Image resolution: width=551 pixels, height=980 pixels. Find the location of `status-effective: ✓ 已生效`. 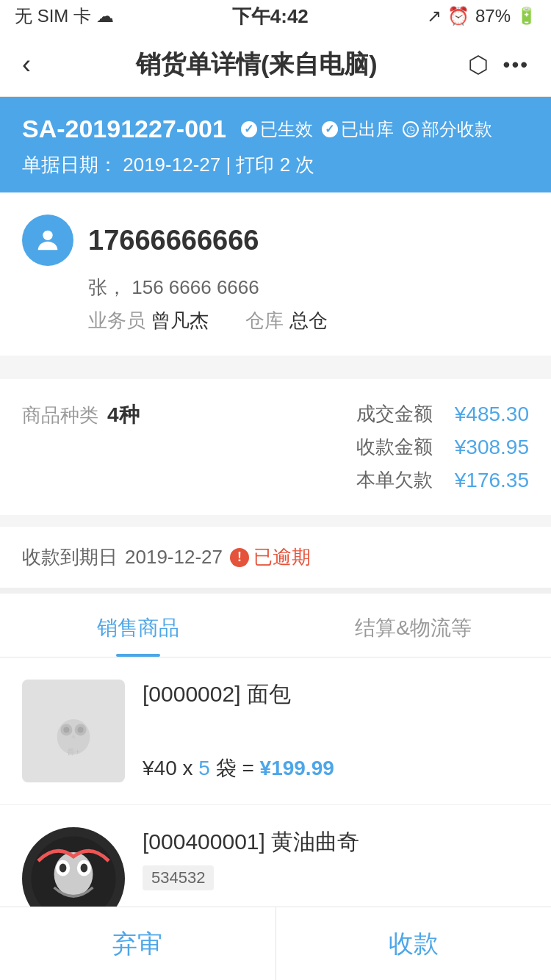

status-effective: ✓ 已生效 is located at coordinates (277, 129).